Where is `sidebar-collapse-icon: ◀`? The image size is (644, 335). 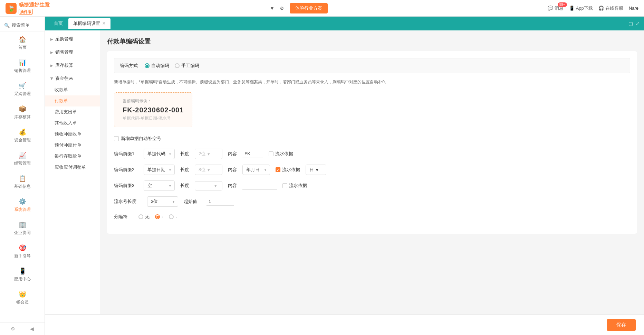
sidebar-collapse-icon: ◀ is located at coordinates (32, 329).